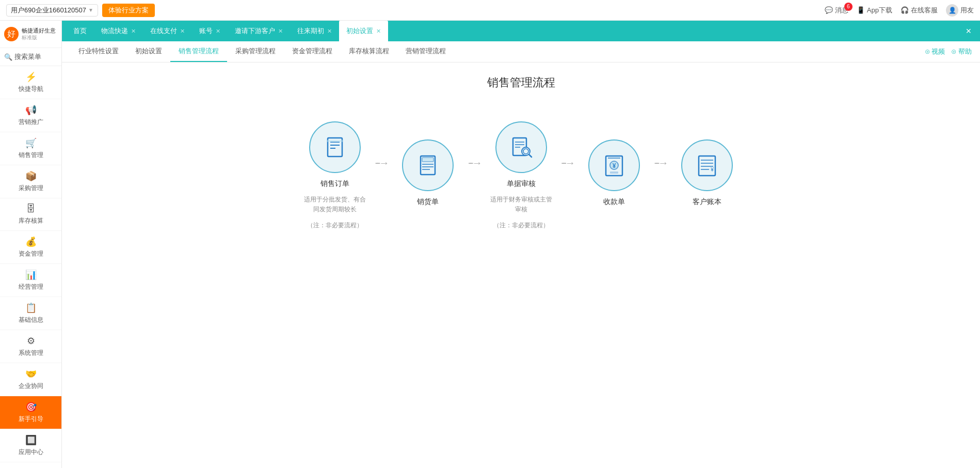 The height and width of the screenshot is (468, 980). I want to click on tab-invite-downstream: 邀请下游客户 ✕, so click(259, 31).